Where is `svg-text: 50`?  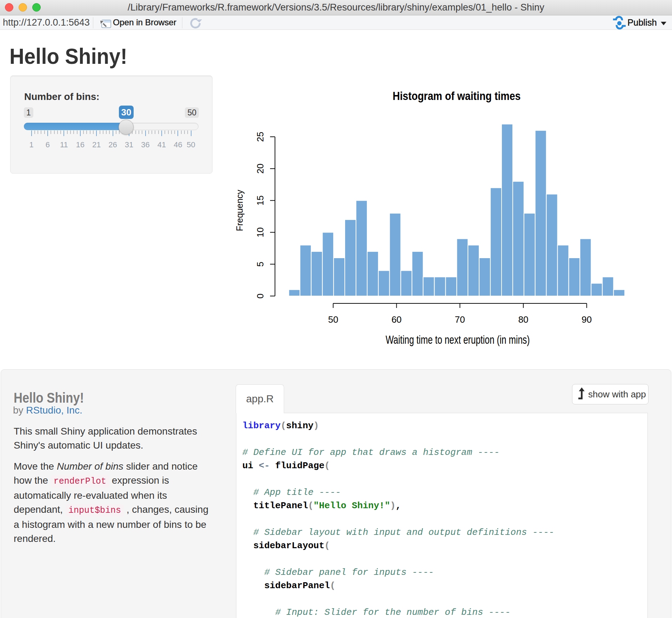 svg-text: 50 is located at coordinates (333, 320).